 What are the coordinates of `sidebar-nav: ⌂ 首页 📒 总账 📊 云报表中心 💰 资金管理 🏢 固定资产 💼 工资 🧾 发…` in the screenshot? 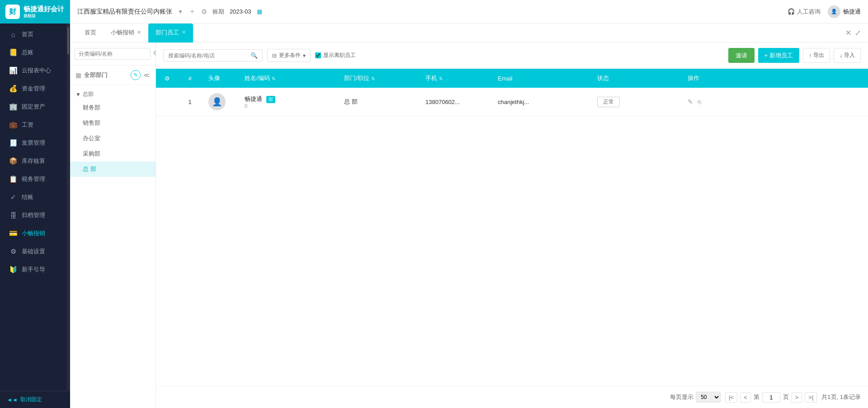 It's located at (35, 207).